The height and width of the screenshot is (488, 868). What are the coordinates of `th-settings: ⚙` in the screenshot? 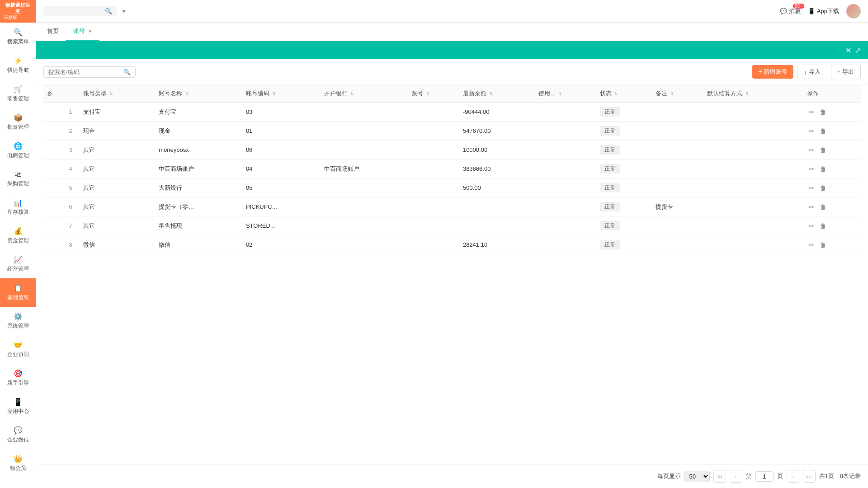 It's located at (52, 94).